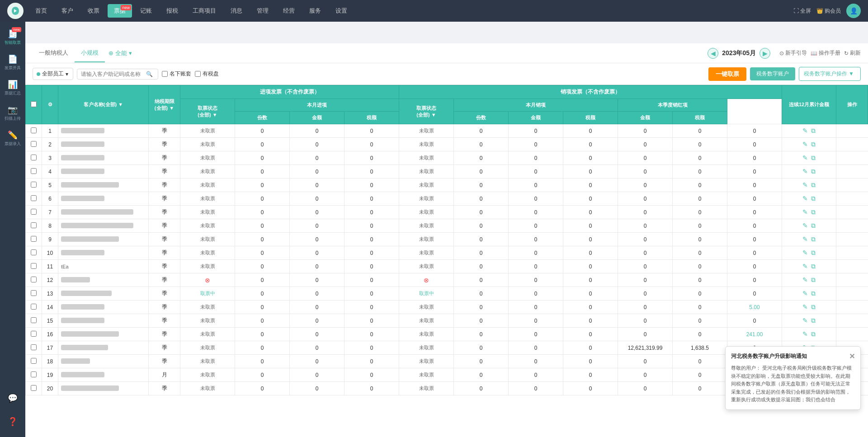  What do you see at coordinates (826, 53) in the screenshot?
I see `manual-btn: 📖 操作手册` at bounding box center [826, 53].